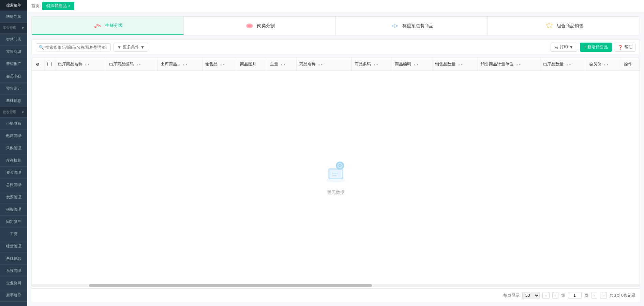 The image size is (644, 306). I want to click on weight-pack-icon, so click(395, 26).